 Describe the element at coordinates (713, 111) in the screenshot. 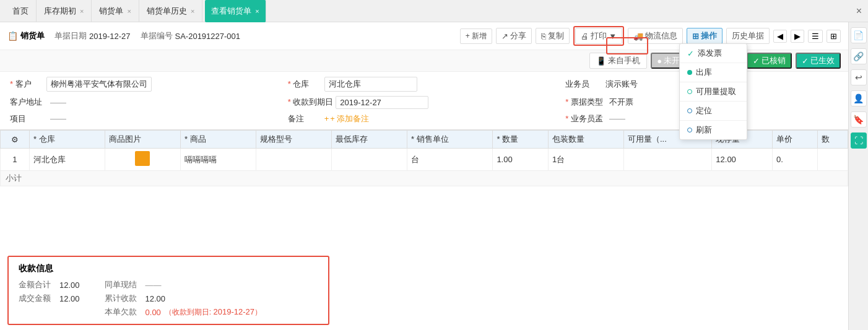

I see `dropdown-locate: 定位` at that location.